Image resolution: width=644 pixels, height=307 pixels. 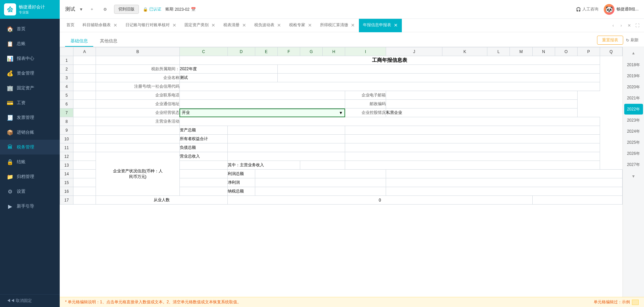 What do you see at coordinates (200, 26) in the screenshot?
I see `tab-fixed: 固定资产类别✕` at bounding box center [200, 26].